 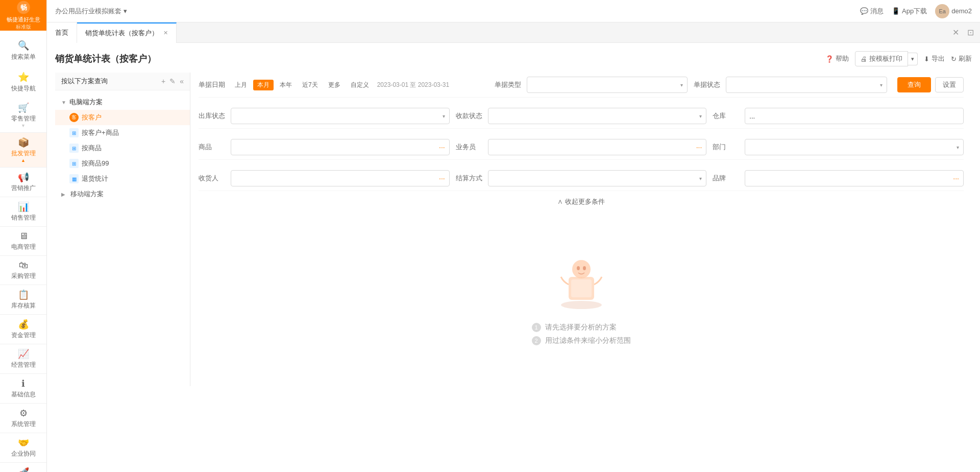 What do you see at coordinates (286, 85) in the screenshot?
I see `date-tab-this-year: 本年` at bounding box center [286, 85].